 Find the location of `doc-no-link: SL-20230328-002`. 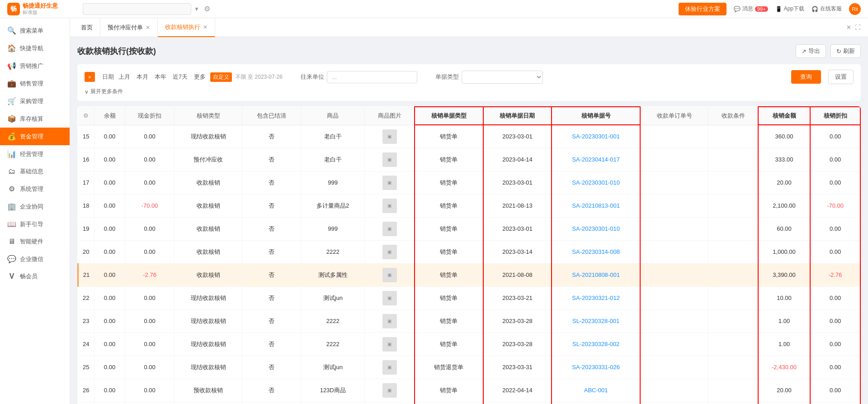

doc-no-link: SL-20230328-002 is located at coordinates (596, 344).